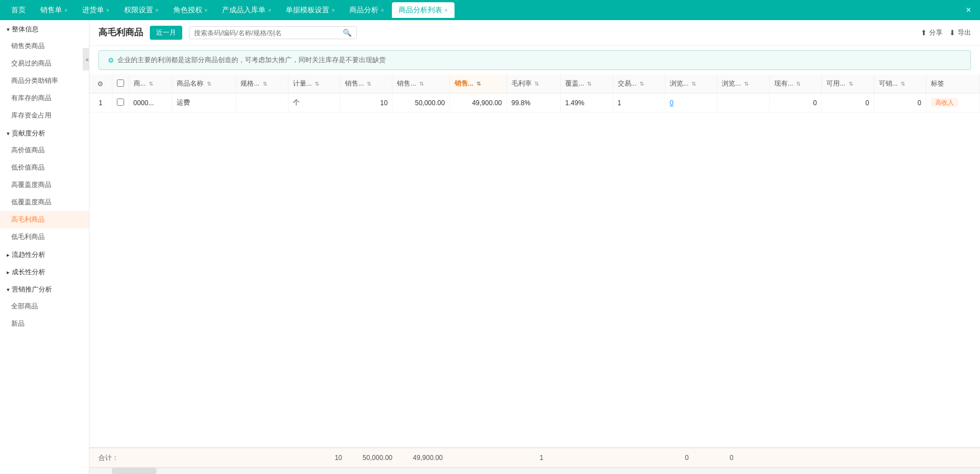 This screenshot has height=474, width=980. I want to click on close-product-analysis-tab: ×, so click(382, 10).